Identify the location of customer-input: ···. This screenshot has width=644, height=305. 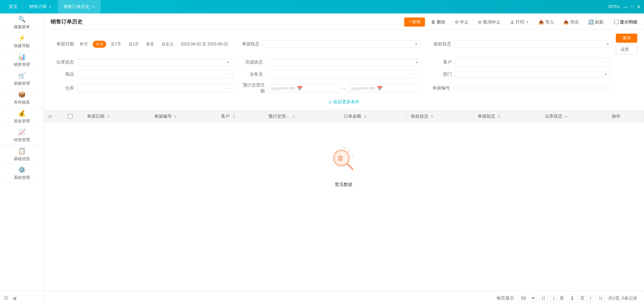
(533, 62).